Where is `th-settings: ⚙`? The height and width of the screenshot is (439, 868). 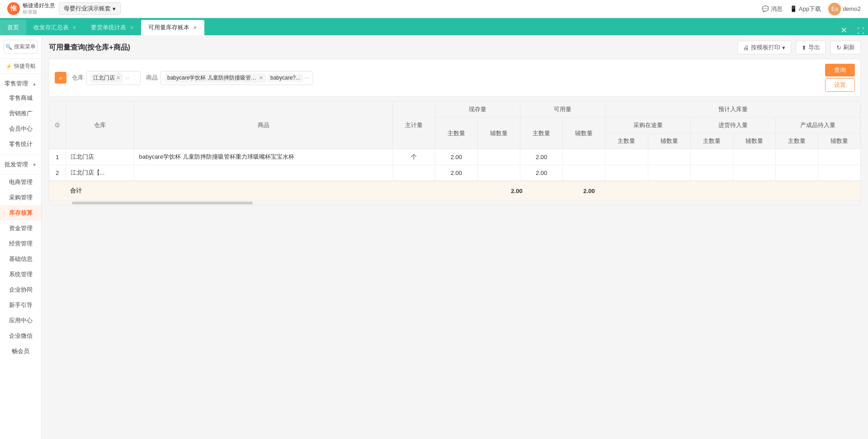 th-settings: ⚙ is located at coordinates (57, 126).